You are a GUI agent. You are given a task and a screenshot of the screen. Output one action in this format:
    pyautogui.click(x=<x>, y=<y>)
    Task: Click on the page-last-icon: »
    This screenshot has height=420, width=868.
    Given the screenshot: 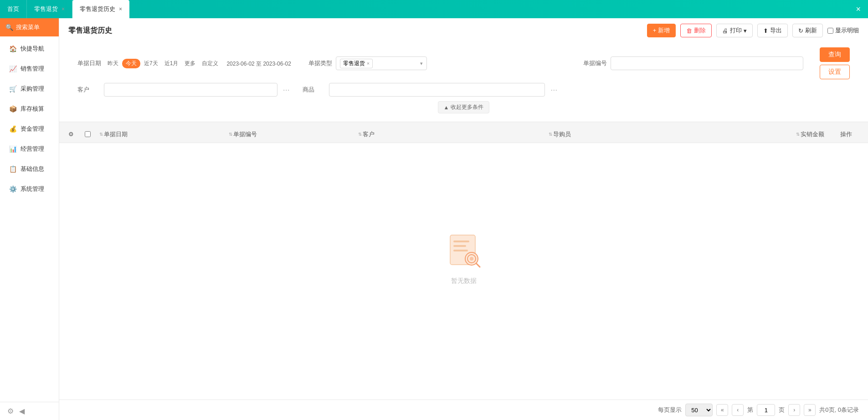 What is the action you would take?
    pyautogui.click(x=810, y=410)
    